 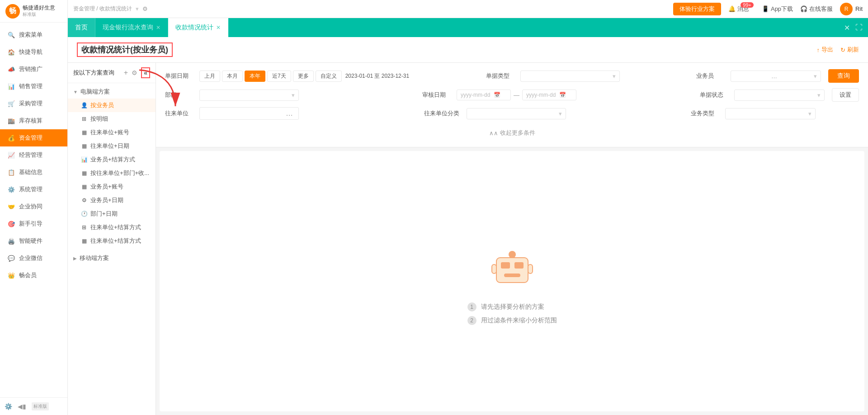 What do you see at coordinates (497, 95) in the screenshot?
I see `calendar-start-icon: 📅` at bounding box center [497, 95].